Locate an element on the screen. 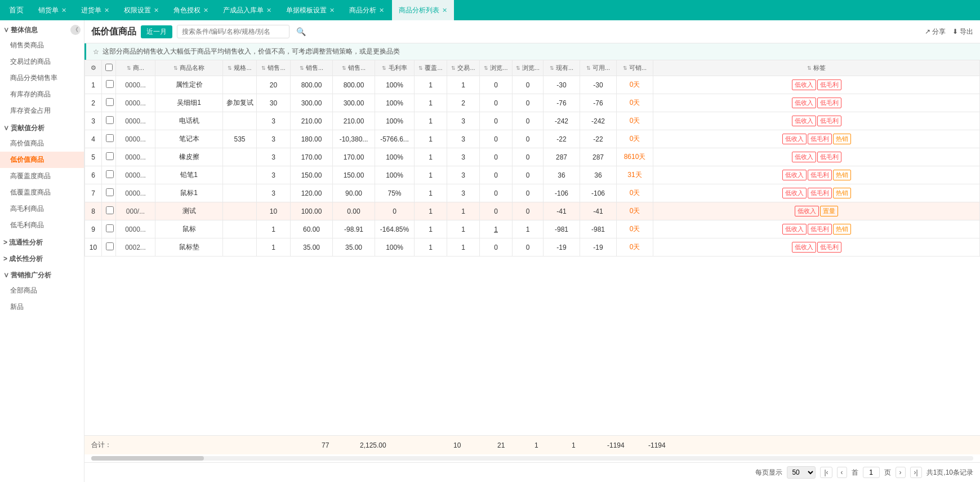  nav-purchase: 进货单 ✕ is located at coordinates (95, 10).